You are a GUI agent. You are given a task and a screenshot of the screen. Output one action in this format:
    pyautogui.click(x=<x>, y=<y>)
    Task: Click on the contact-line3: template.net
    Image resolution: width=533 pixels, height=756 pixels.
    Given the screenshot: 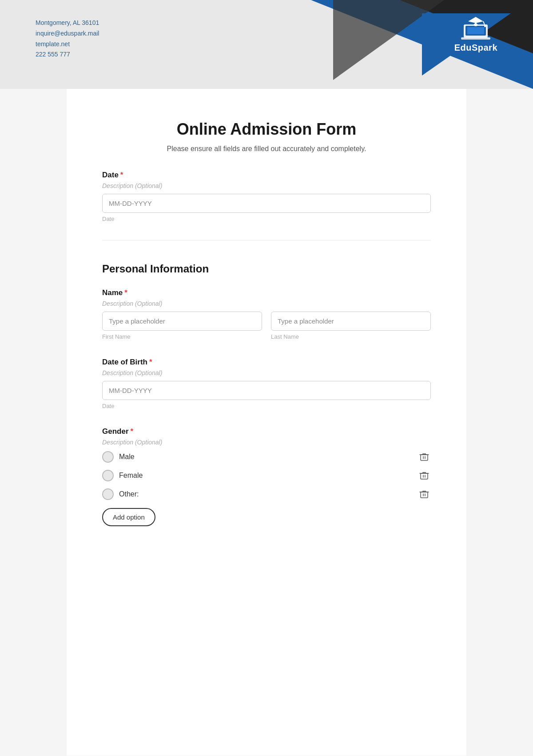 What is the action you would take?
    pyautogui.click(x=68, y=44)
    